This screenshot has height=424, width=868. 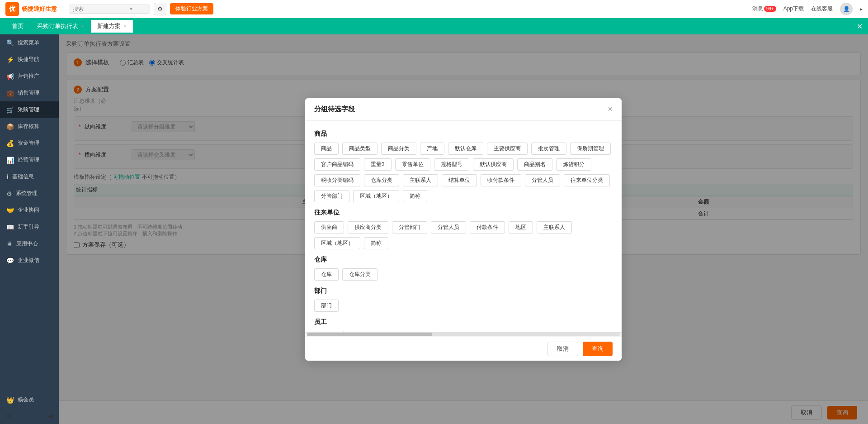 What do you see at coordinates (822, 9) in the screenshot?
I see `online-service-link: 在线客服` at bounding box center [822, 9].